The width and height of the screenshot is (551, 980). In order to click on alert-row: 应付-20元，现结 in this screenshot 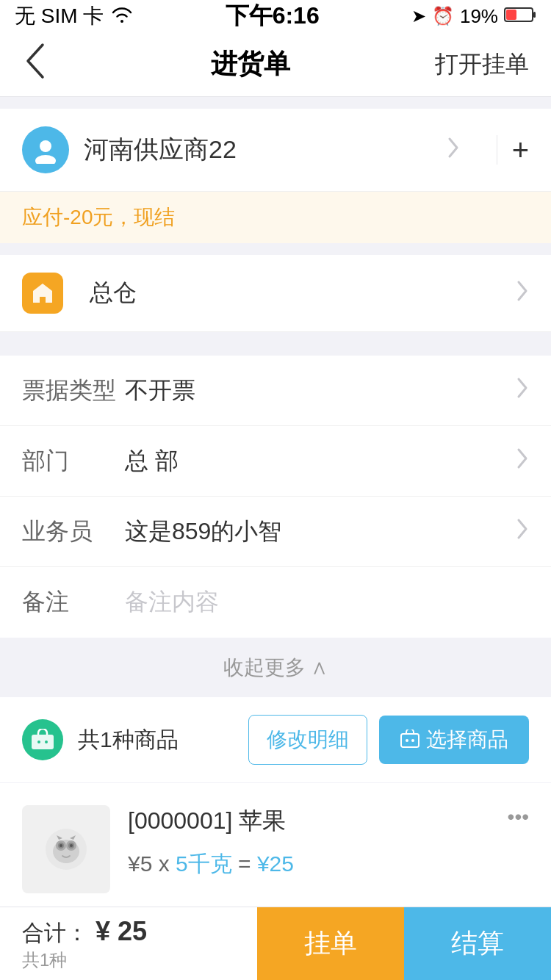, I will do `click(276, 217)`.